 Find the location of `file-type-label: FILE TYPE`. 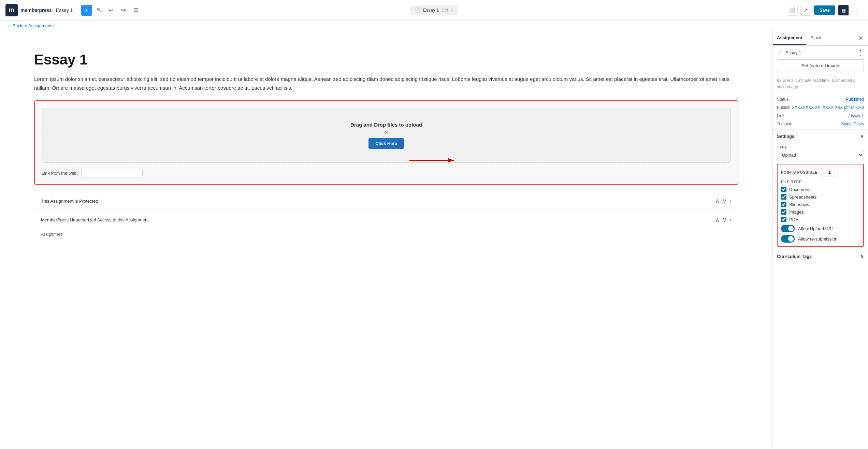

file-type-label: FILE TYPE is located at coordinates (820, 182).